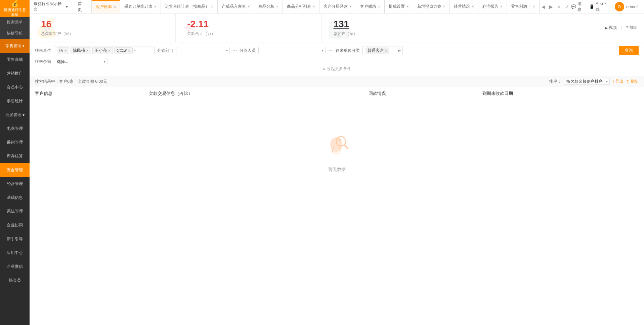  Describe the element at coordinates (266, 7) in the screenshot. I see `tab-label: 商品分析` at that location.